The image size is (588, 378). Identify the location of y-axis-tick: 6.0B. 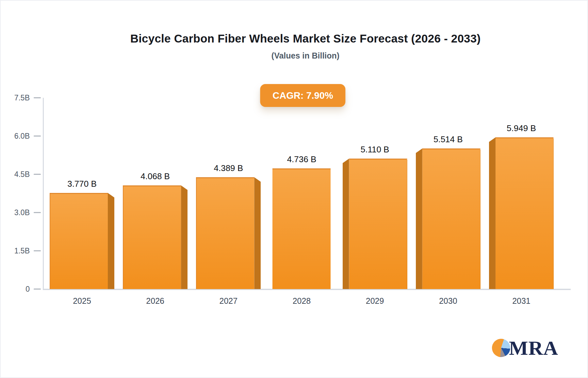
(27, 136).